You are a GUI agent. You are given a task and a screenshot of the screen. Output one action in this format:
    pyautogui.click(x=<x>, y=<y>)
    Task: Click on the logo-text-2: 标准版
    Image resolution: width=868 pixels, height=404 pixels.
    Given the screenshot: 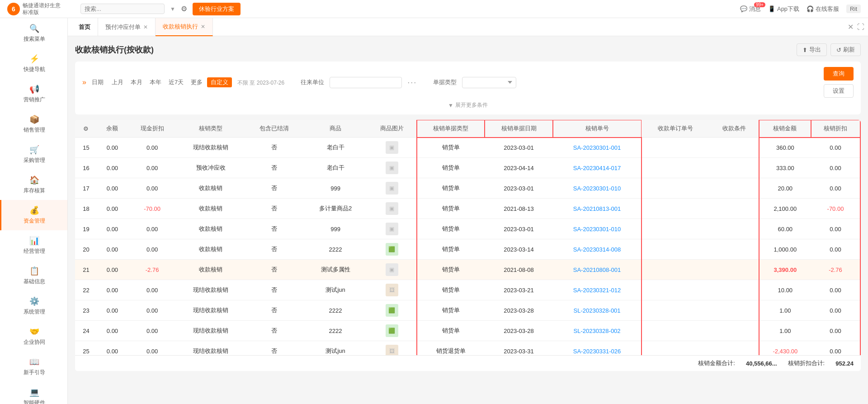 What is the action you would take?
    pyautogui.click(x=42, y=12)
    